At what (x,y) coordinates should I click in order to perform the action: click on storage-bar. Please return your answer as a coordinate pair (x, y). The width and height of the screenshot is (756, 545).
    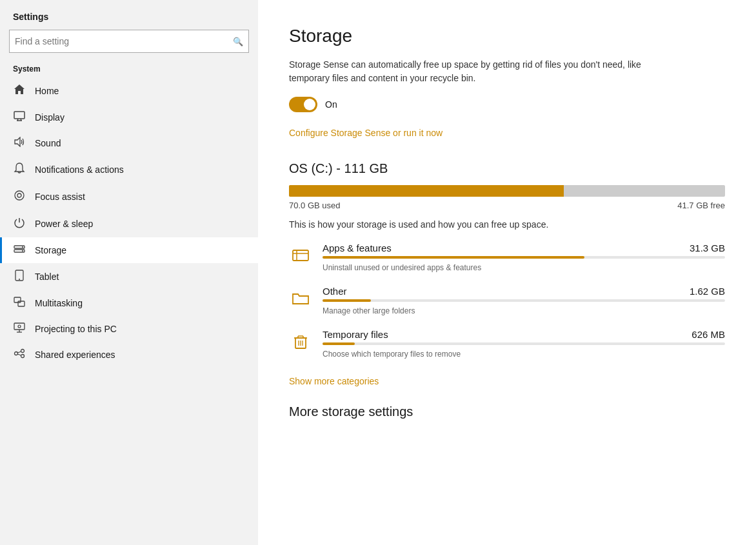
    Looking at the image, I should click on (507, 191).